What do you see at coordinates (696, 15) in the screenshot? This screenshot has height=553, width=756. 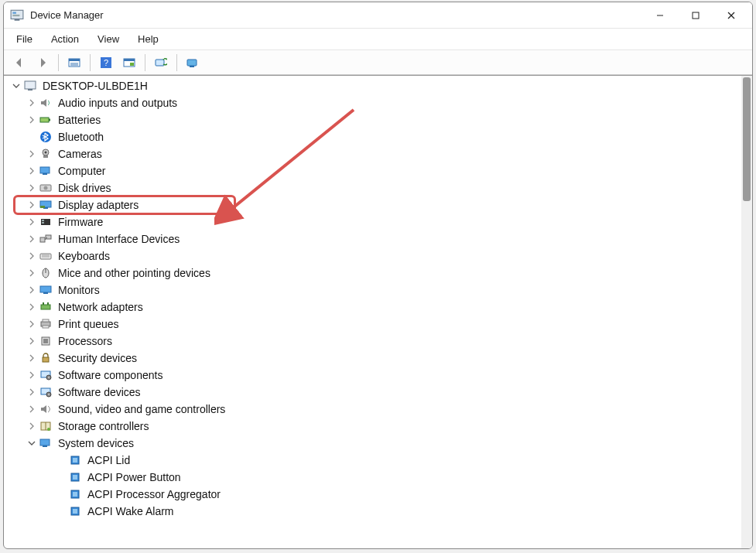 I see `maximize-button` at bounding box center [696, 15].